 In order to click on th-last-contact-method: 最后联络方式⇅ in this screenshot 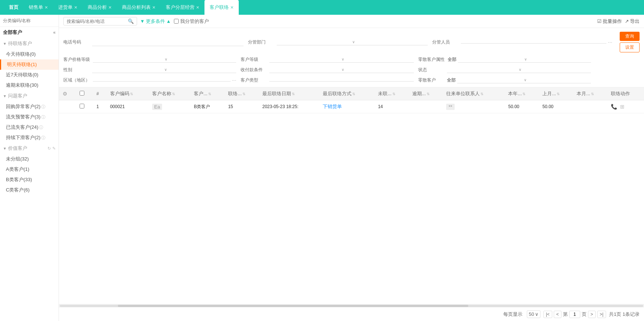, I will do `click(347, 94)`.